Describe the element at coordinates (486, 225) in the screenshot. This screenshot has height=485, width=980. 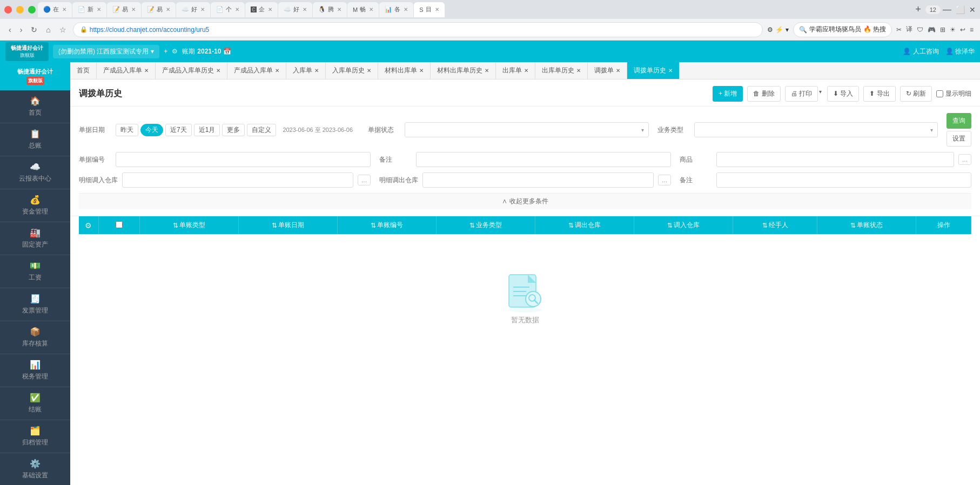
I see `biz-type-sort: ⇅ 业务类型` at that location.